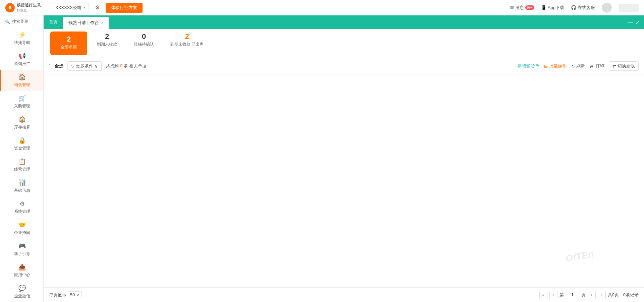 The image size is (644, 302). I want to click on sidebar-item-inventory: 🏠 库存核算, so click(21, 123).